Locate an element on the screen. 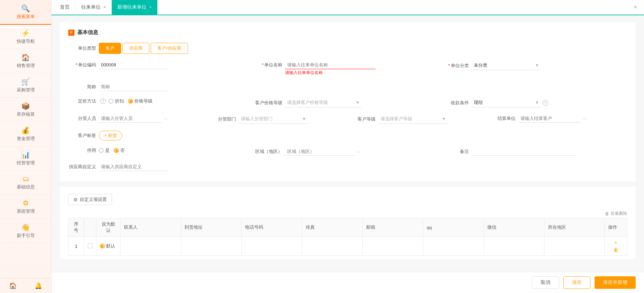 This screenshot has width=644, height=293. customer-price-level-select: 请选择客户价格等级 ▼ is located at coordinates (323, 103).